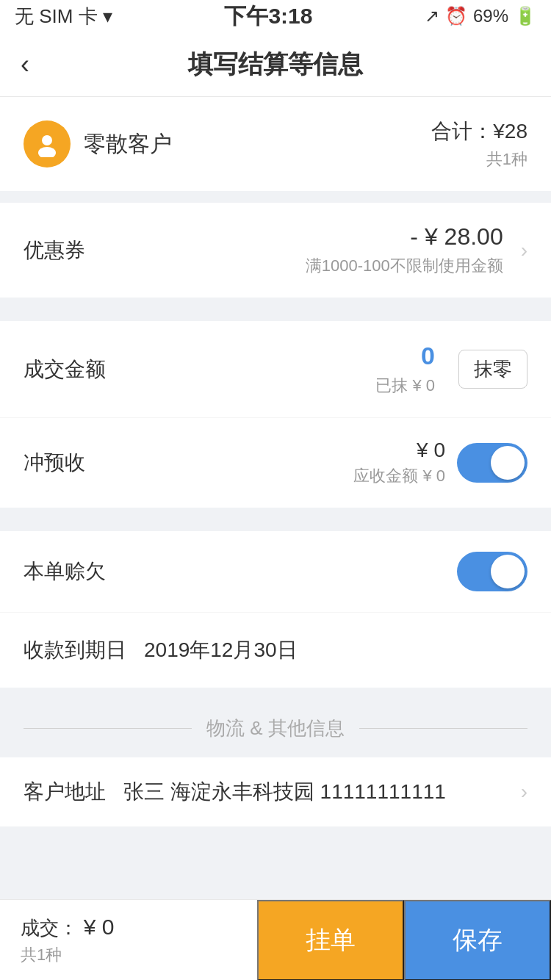 This screenshot has height=980, width=551. Describe the element at coordinates (63, 16) in the screenshot. I see `no-sim-label: 无 SIM 卡 ▾` at that location.